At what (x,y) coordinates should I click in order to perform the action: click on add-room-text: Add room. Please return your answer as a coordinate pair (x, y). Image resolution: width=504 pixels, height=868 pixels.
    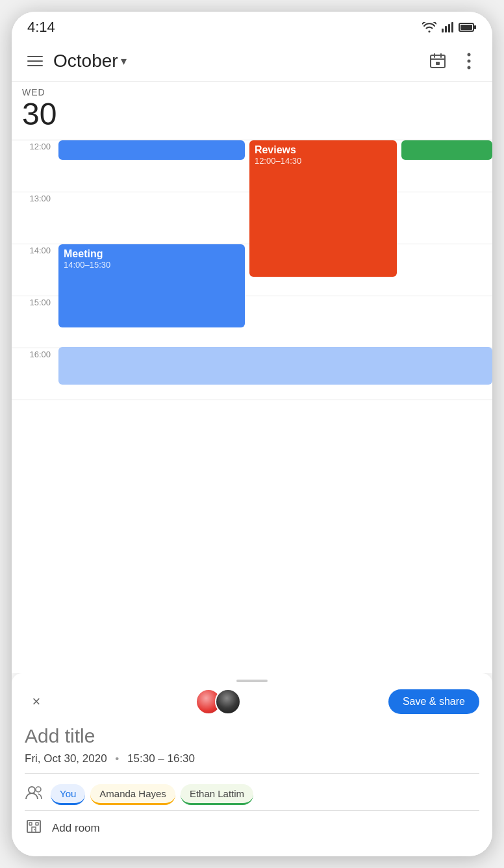
    Looking at the image, I should click on (76, 828).